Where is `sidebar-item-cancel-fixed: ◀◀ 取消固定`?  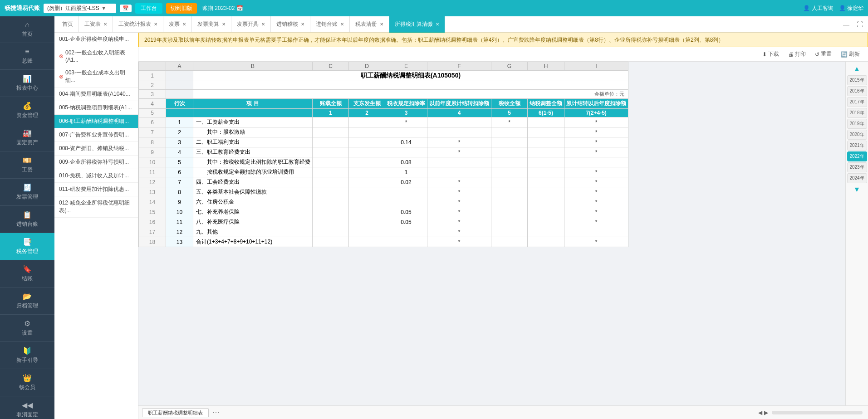 sidebar-item-cancel-fixed: ◀◀ 取消固定 is located at coordinates (27, 408).